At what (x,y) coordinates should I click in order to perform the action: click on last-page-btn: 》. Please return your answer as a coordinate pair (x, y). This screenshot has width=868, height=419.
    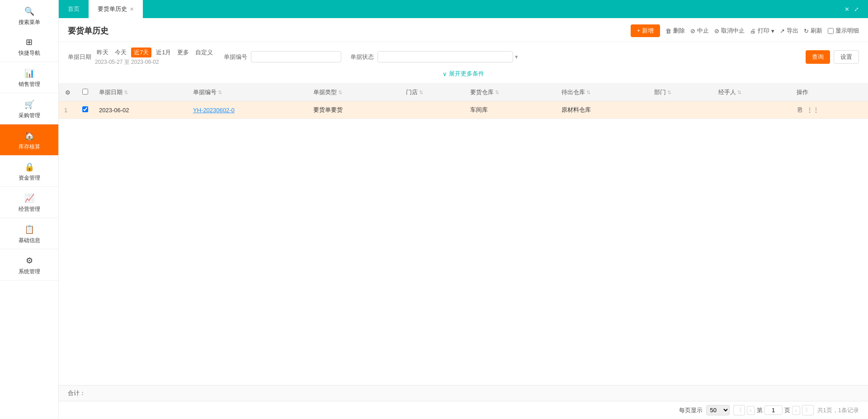
    Looking at the image, I should click on (808, 410).